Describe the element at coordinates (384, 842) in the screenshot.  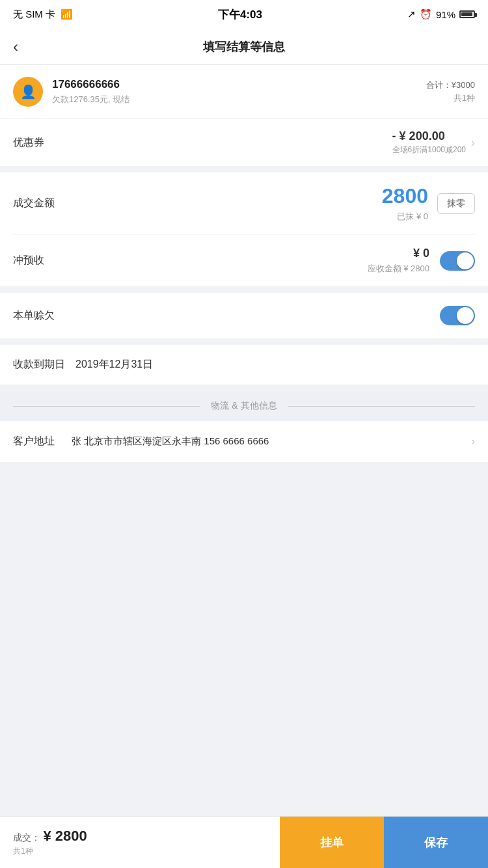
I see `bottom-actions: 挂单 保存` at that location.